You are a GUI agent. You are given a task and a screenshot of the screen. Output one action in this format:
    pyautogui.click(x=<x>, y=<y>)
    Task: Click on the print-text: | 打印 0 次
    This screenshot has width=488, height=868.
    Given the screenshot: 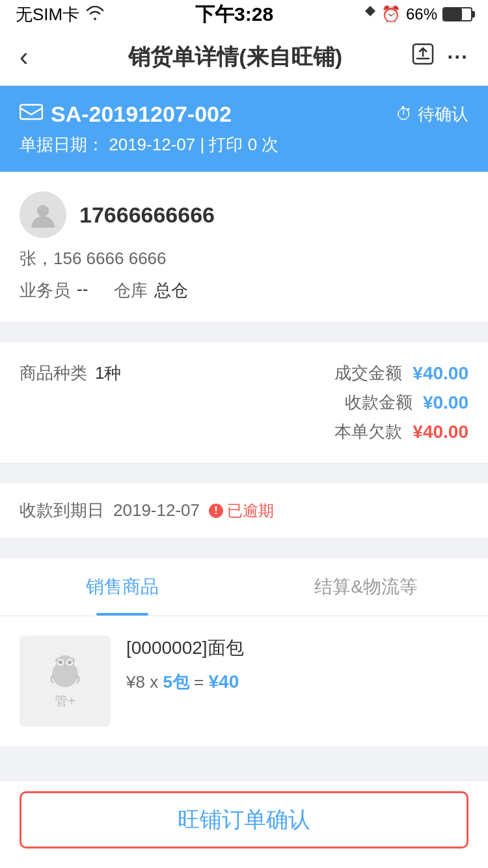 What is the action you would take?
    pyautogui.click(x=239, y=144)
    